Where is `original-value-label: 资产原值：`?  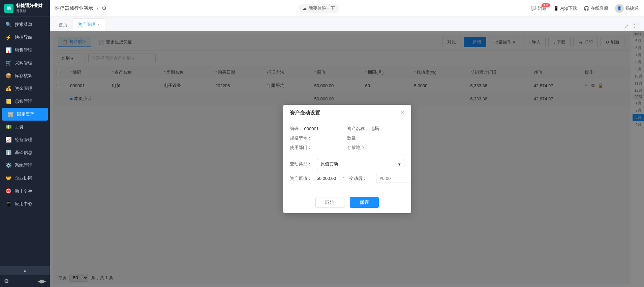
original-value-label: 资产原值： is located at coordinates (302, 179).